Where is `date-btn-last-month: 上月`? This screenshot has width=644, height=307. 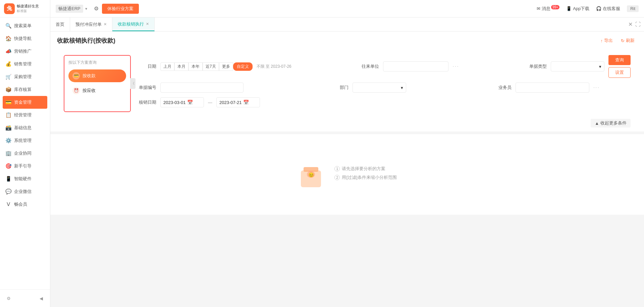
date-btn-last-month: 上月 is located at coordinates (167, 66).